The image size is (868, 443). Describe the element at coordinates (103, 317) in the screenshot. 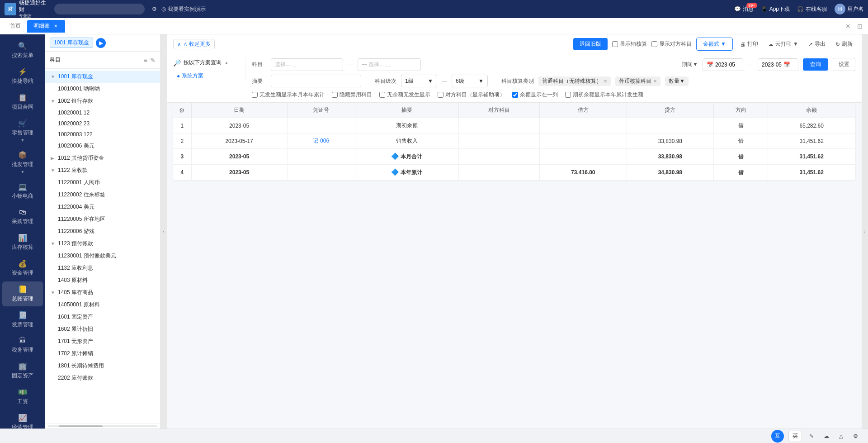

I see `tree-node-1601: 1601 固定资产` at that location.